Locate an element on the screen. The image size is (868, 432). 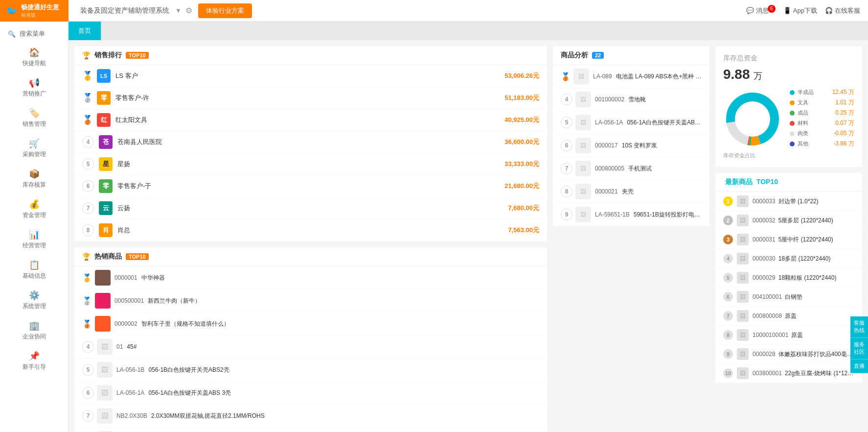
tab-home: 首页 is located at coordinates (85, 31).